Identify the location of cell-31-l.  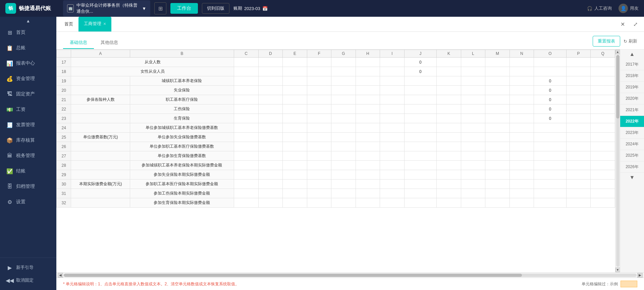
(449, 194).